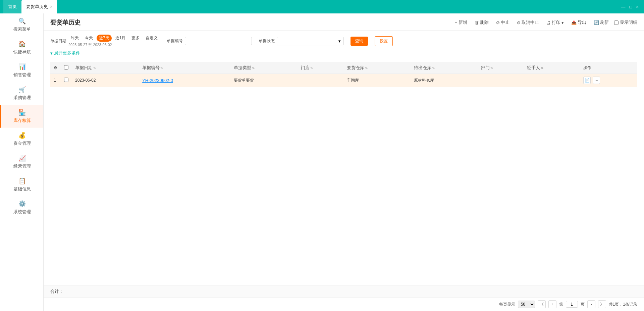  I want to click on export-button: 📤 导出, so click(579, 23).